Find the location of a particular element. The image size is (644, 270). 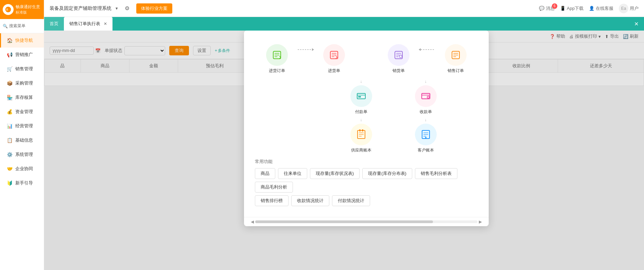

home-tab-label: 首页 is located at coordinates (54, 24).